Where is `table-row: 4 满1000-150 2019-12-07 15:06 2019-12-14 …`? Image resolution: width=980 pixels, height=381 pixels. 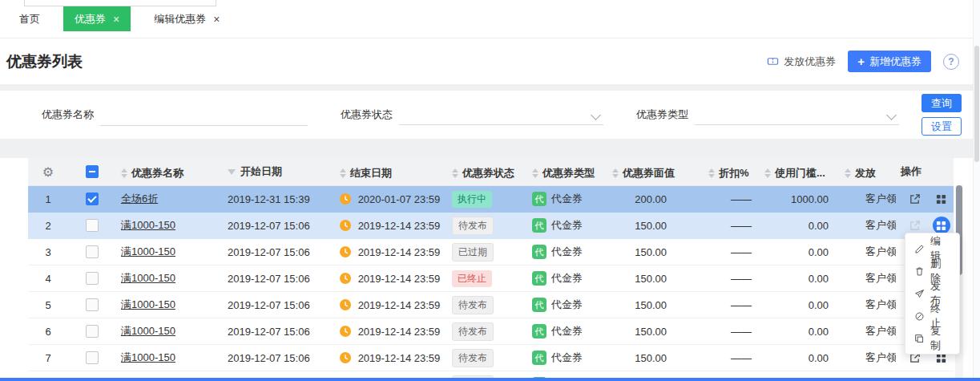
table-row: 4 满1000-150 2019-12-07 15:06 2019-12-14 … is located at coordinates (490, 279).